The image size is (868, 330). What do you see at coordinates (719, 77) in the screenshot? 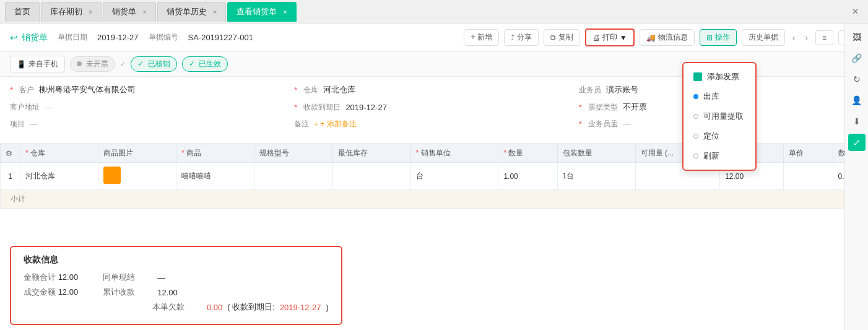
I see `add-invoice-item: 添加发票` at bounding box center [719, 77].